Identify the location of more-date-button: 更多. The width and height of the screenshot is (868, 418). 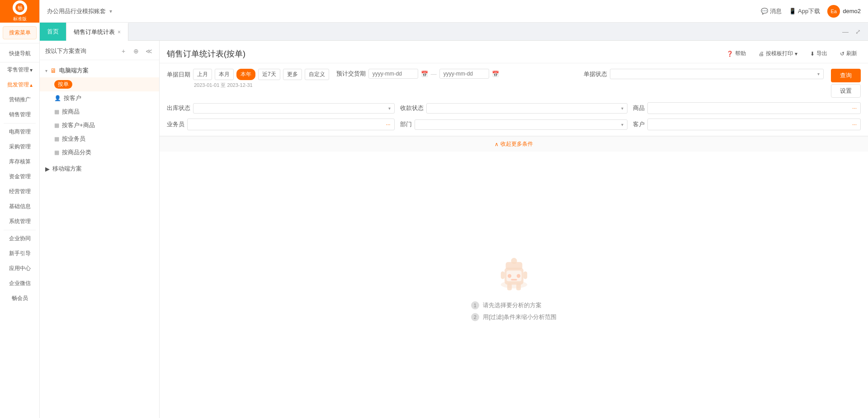
(292, 74).